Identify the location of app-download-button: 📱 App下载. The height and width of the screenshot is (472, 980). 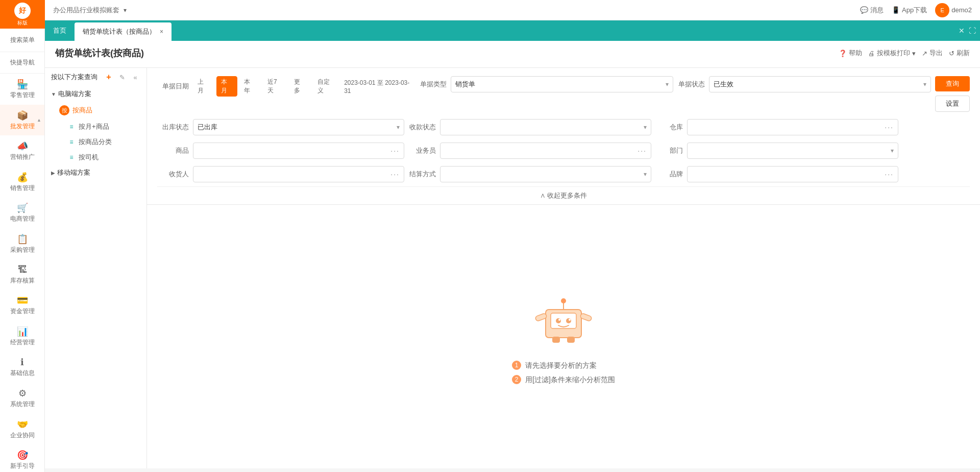
(910, 10).